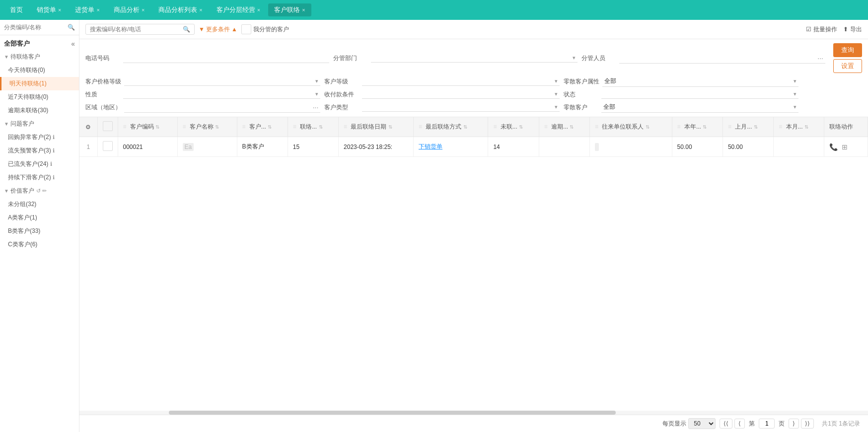 This screenshot has width=868, height=432. What do you see at coordinates (726, 424) in the screenshot?
I see `first-page-btn: ⟨⟨` at bounding box center [726, 424].